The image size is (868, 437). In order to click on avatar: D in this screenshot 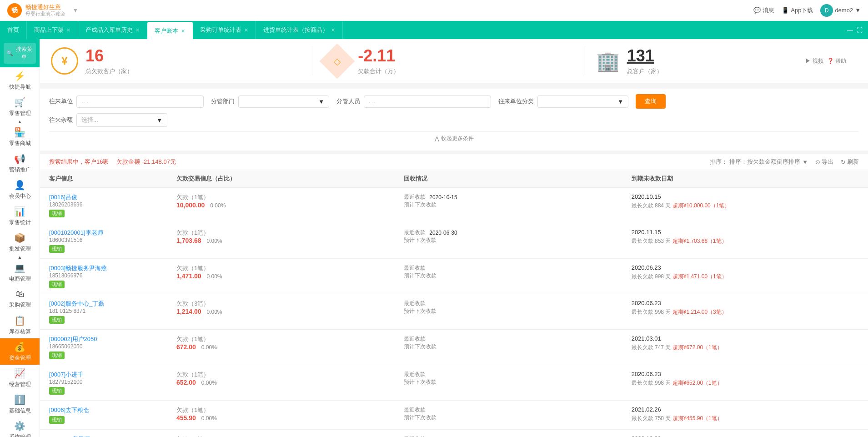, I will do `click(827, 10)`.